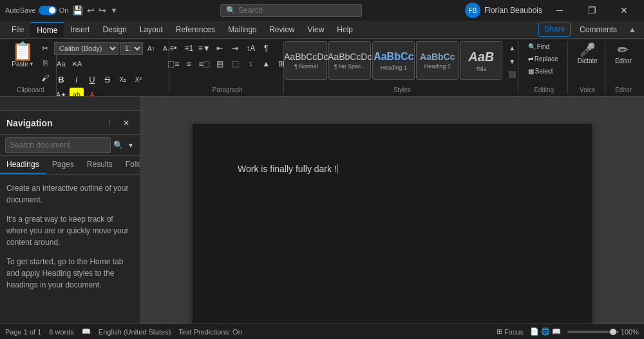 This screenshot has height=339, width=644. What do you see at coordinates (151, 30) in the screenshot?
I see `tab-layout: Layout` at bounding box center [151, 30].